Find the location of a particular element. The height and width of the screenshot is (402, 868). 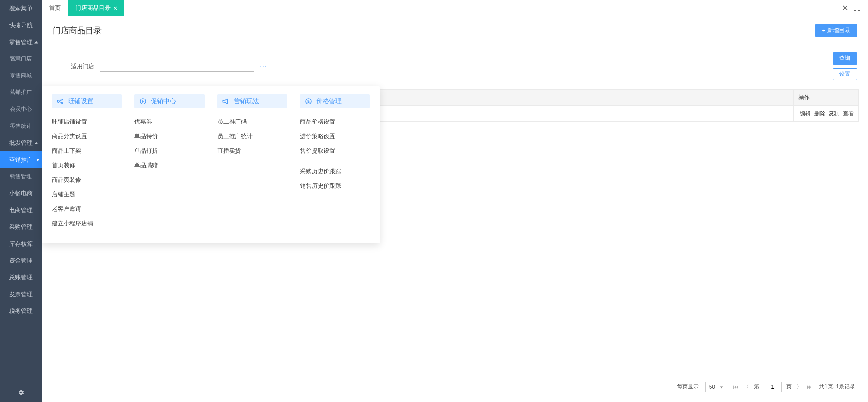

sidebar-item-sales: 销售管理 is located at coordinates (21, 176).